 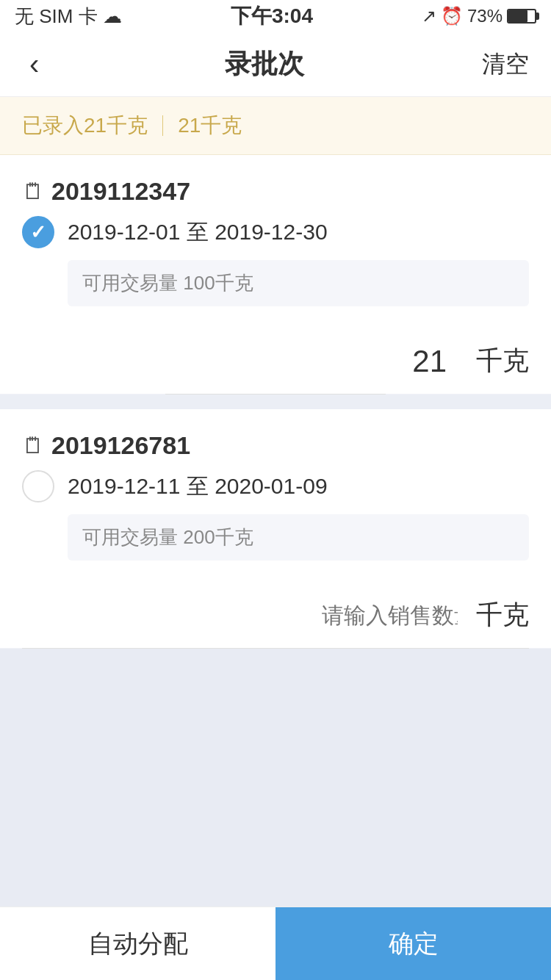 I want to click on batch1-id: 2019112347, so click(x=120, y=191).